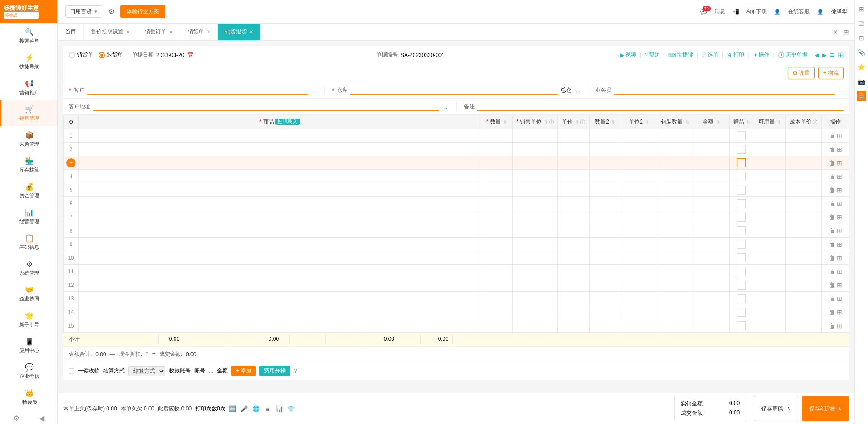 This screenshot has width=868, height=424. I want to click on nav-prev: ◀, so click(816, 55).